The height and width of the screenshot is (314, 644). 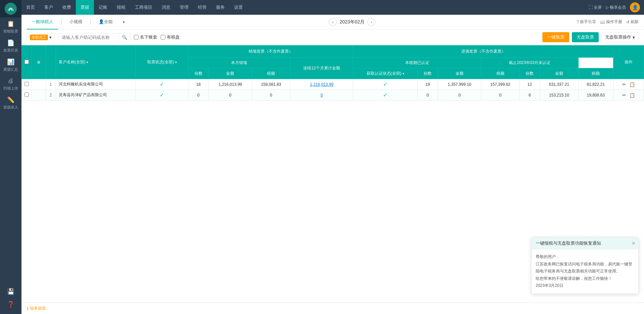 I want to click on nav-accounting: 记账, so click(x=103, y=7).